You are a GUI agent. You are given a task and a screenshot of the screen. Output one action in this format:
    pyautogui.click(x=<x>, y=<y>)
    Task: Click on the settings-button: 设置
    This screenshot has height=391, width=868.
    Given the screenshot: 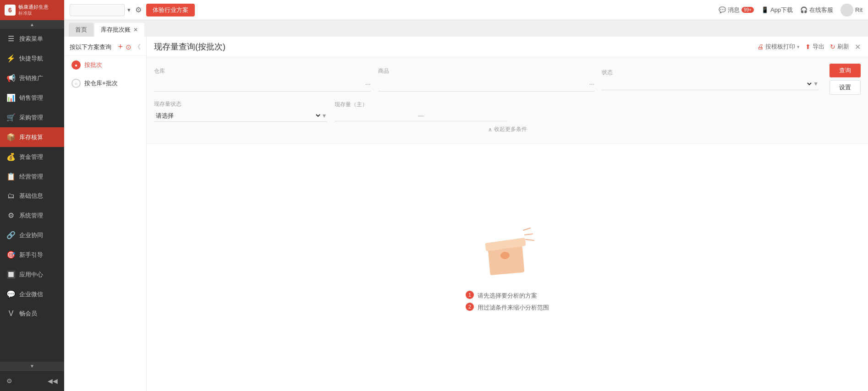 What is the action you would take?
    pyautogui.click(x=845, y=87)
    